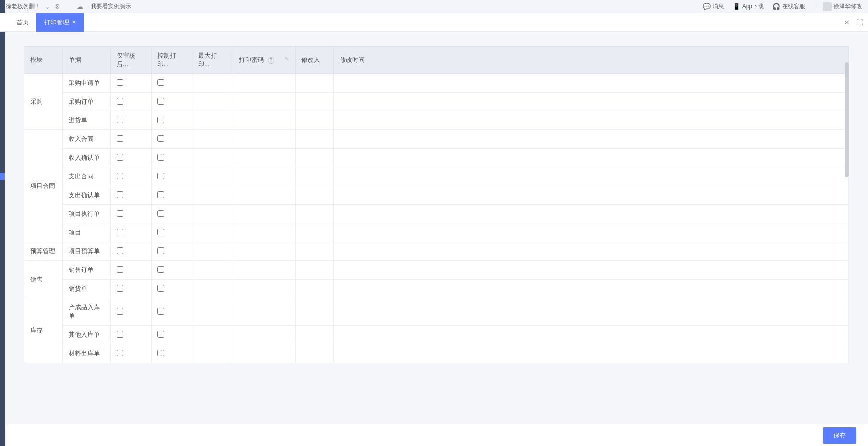  Describe the element at coordinates (2, 200) in the screenshot. I see `left-sidebar-edge` at that location.